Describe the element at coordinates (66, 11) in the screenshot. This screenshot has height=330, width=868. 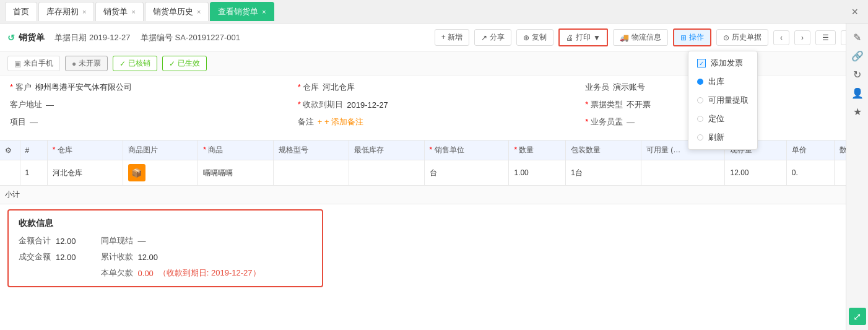
I see `tab-inventory-init: 库存期初 ×` at that location.